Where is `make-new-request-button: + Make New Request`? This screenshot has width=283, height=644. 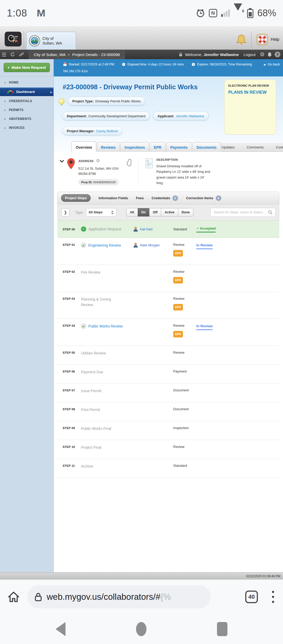 make-new-request-button: + Make New Request is located at coordinates (27, 68).